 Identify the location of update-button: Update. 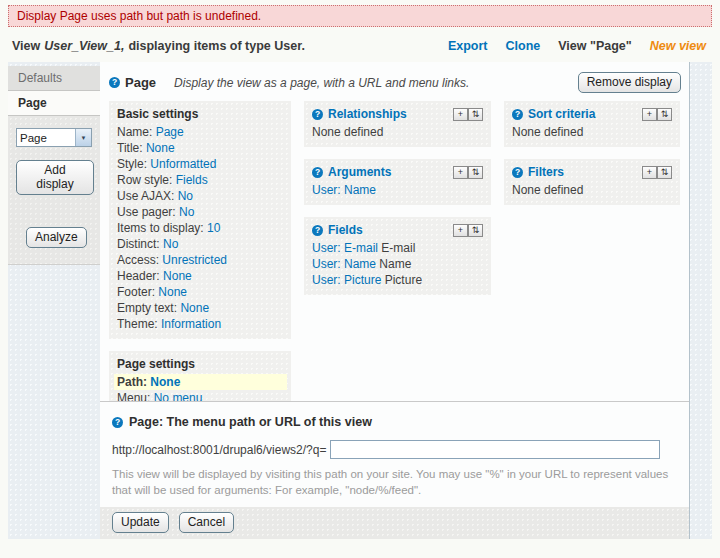
(140, 522).